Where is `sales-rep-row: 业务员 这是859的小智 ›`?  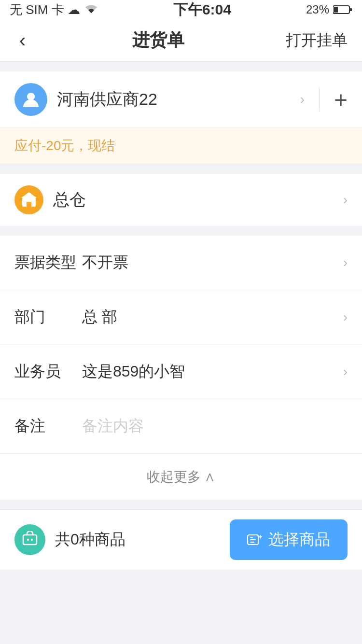 sales-rep-row: 业务员 这是859的小智 › is located at coordinates (181, 372).